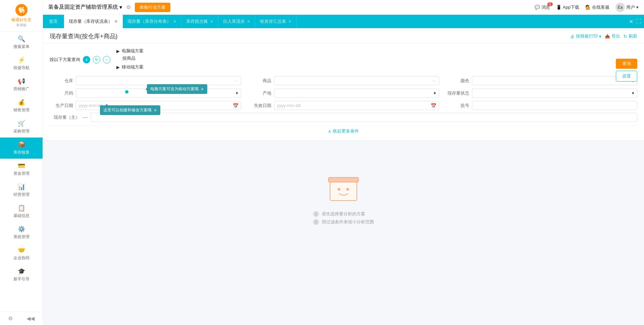 Image resolution: width=644 pixels, height=325 pixels. Describe the element at coordinates (357, 105) in the screenshot. I see `exp-date-input` at that location.